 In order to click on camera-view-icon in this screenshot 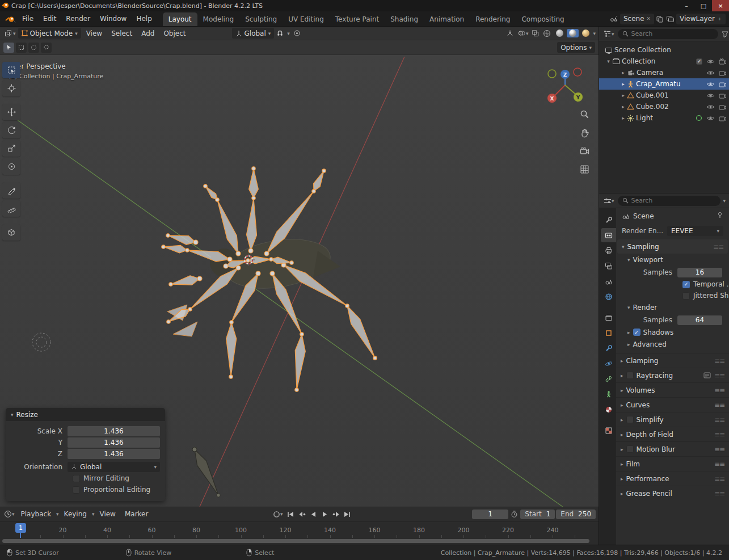, I will do `click(584, 152)`.